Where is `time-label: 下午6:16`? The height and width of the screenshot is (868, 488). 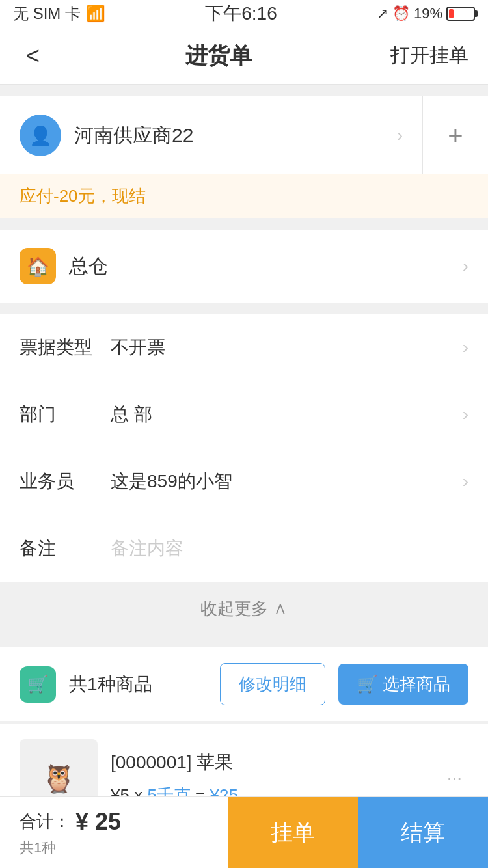
time-label: 下午6:16 is located at coordinates (241, 14).